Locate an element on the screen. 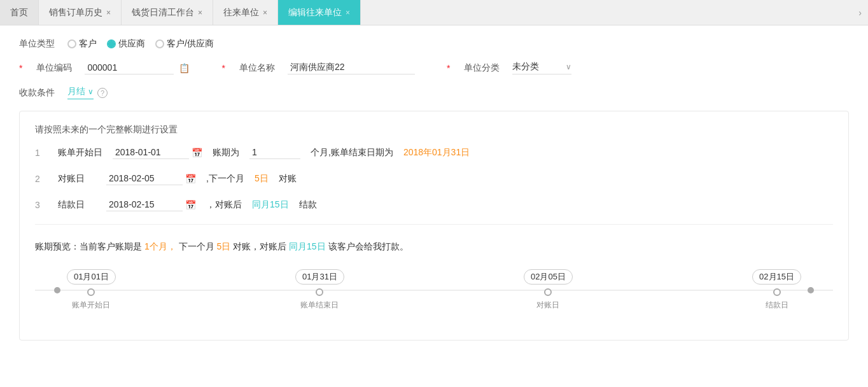 Image resolution: width=868 pixels, height=387 pixels. node-3-date: 02月05日 is located at coordinates (549, 277).